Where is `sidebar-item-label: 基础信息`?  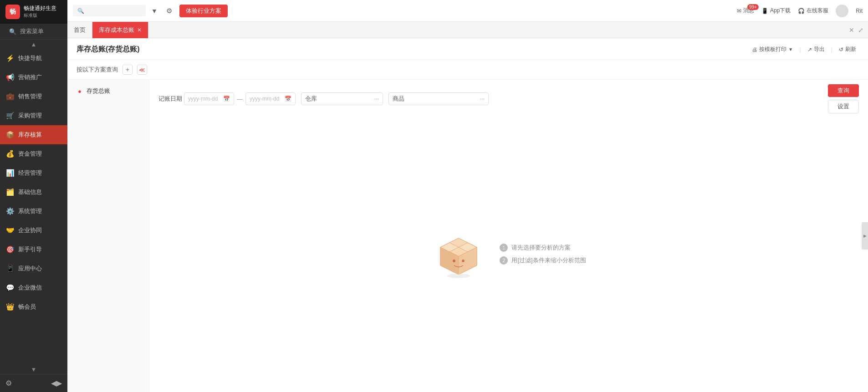 sidebar-item-label: 基础信息 is located at coordinates (30, 192).